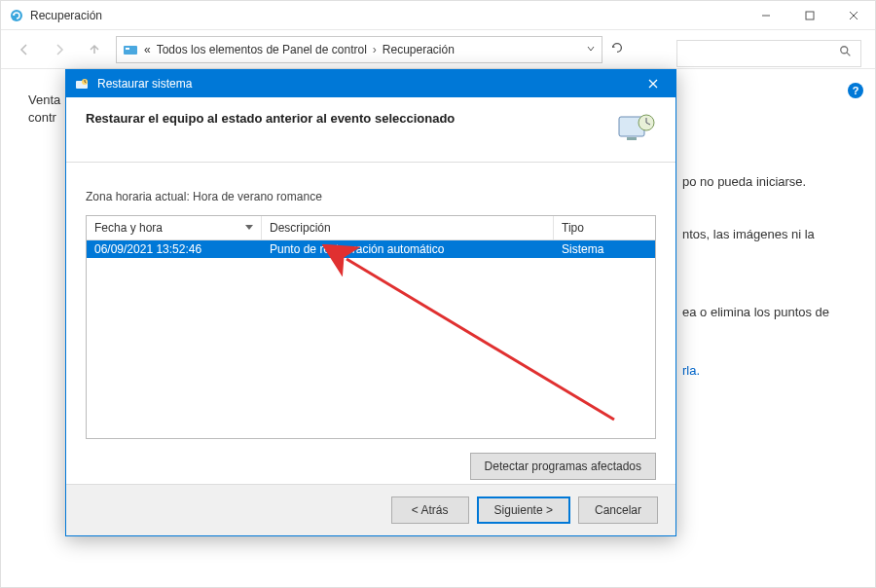  What do you see at coordinates (59, 50) in the screenshot?
I see `nav-forward-button` at bounding box center [59, 50].